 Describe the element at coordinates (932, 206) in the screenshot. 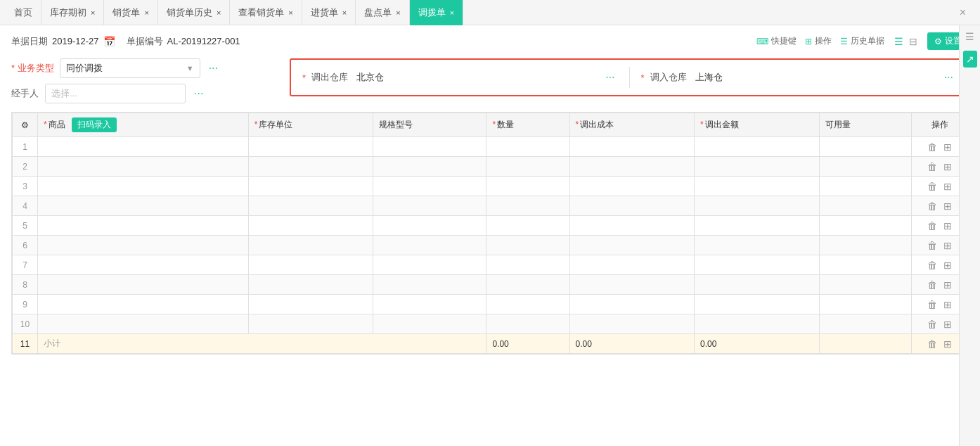

I see `delete-icon-4: 🗑` at that location.